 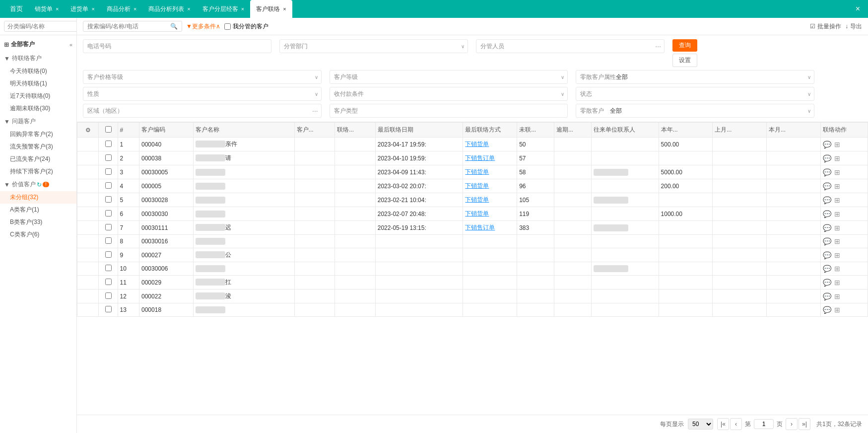 I want to click on lost-item: 已流失客户(24), so click(x=38, y=159).